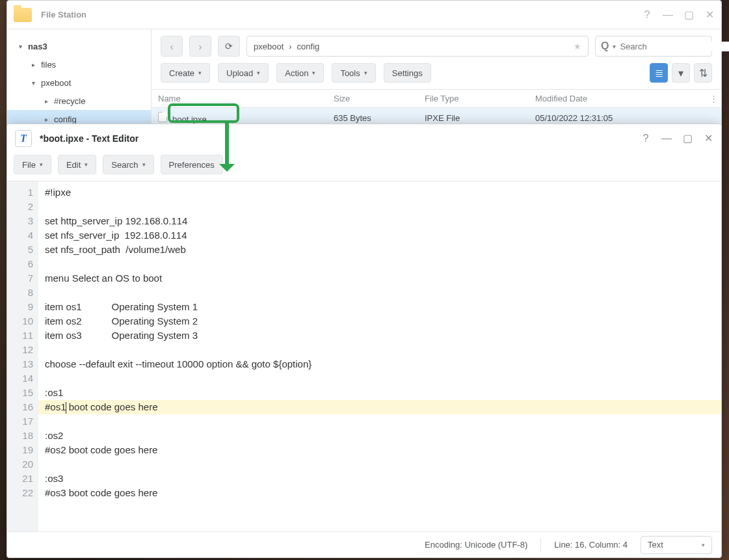  I want to click on code-line: set nfs_server_ip 192.168.0.114, so click(380, 235).